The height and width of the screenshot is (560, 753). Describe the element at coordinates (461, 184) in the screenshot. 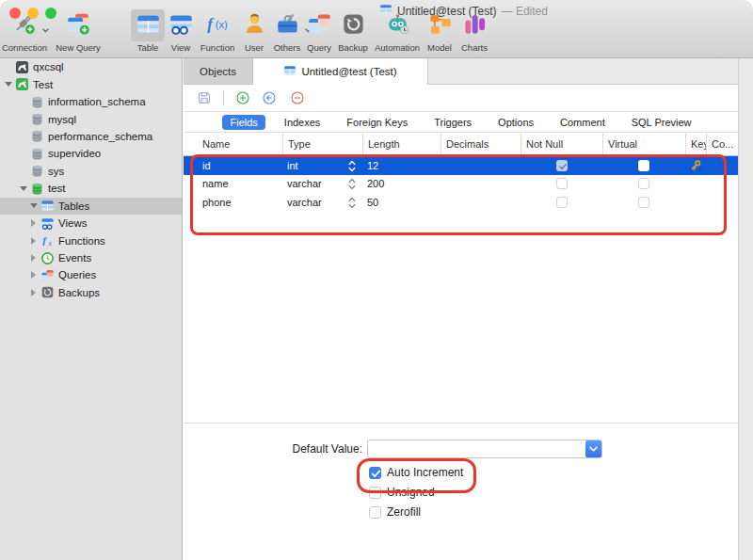

I see `field-row-name: namevarchar200` at that location.